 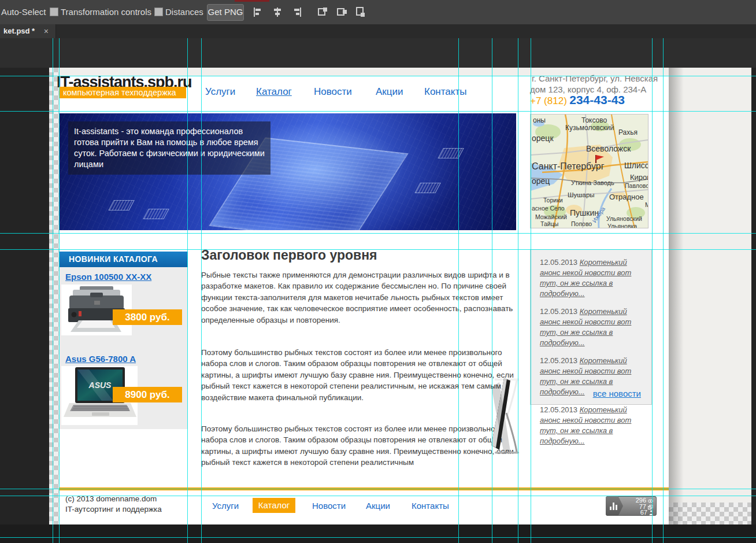 I want to click on product-link-epson: Epson 100500 XX-XX, so click(x=109, y=276).